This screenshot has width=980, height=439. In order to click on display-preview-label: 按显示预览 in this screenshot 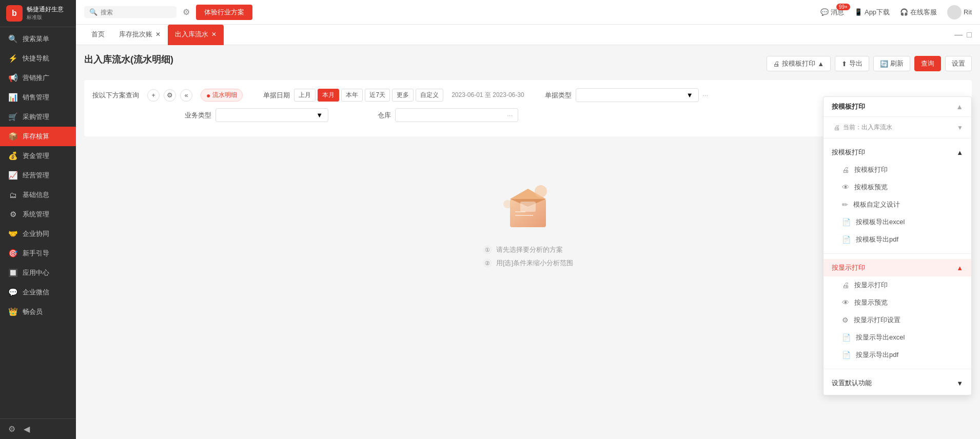, I will do `click(871, 303)`.